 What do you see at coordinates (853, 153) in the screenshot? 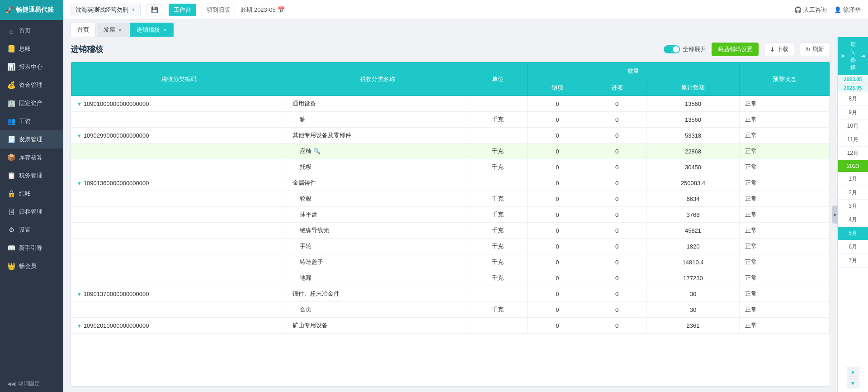
I see `month-12: 12月` at bounding box center [853, 153].